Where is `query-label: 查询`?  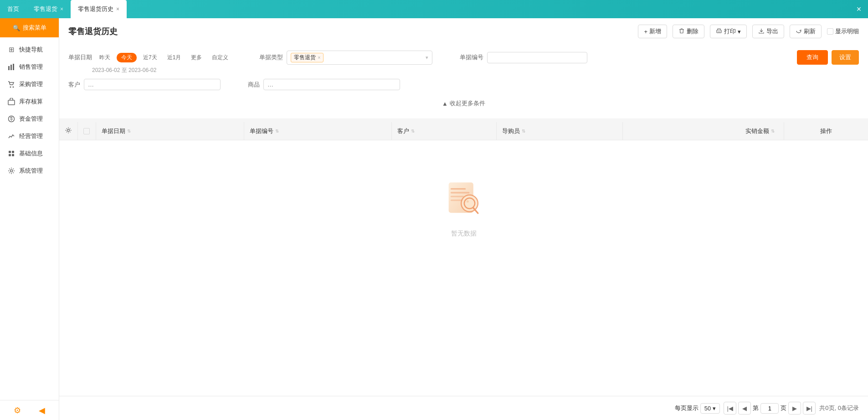
query-label: 查询 is located at coordinates (812, 57).